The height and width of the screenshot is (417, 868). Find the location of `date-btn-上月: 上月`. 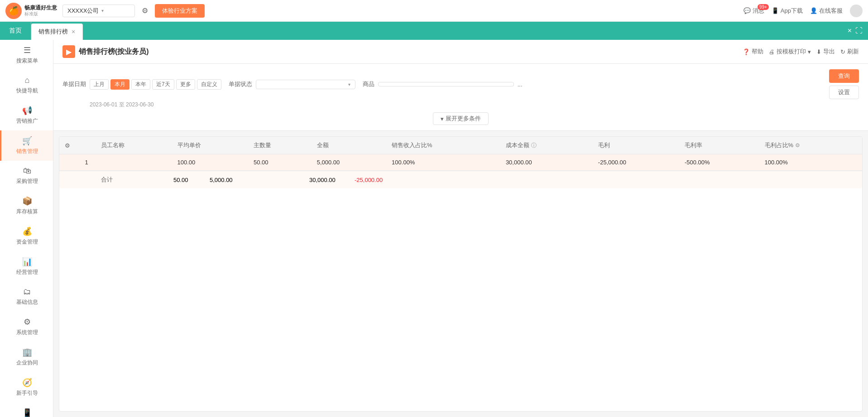

date-btn-上月: 上月 is located at coordinates (99, 84).